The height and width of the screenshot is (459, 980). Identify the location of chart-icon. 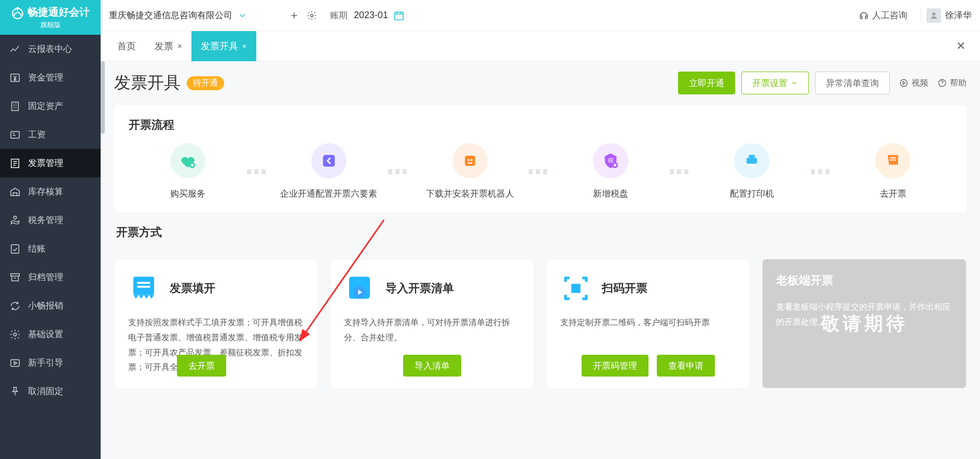
(15, 49).